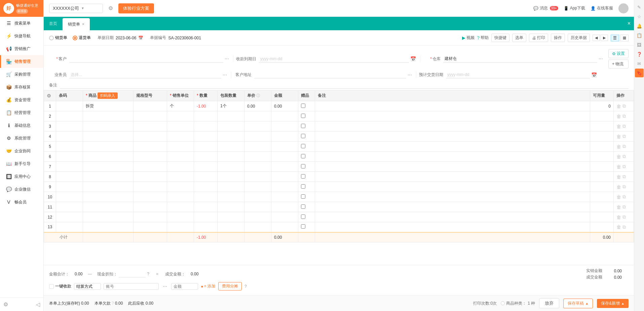 This screenshot has width=644, height=311. Describe the element at coordinates (131, 286) in the screenshot. I see `account-input` at that location.